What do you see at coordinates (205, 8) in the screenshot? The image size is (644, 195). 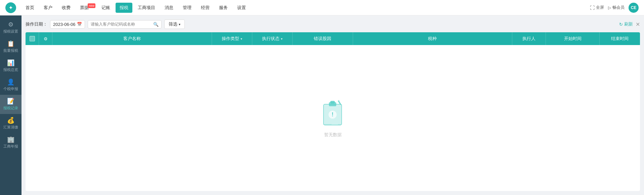 I see `nav-operation: 经营` at bounding box center [205, 8].